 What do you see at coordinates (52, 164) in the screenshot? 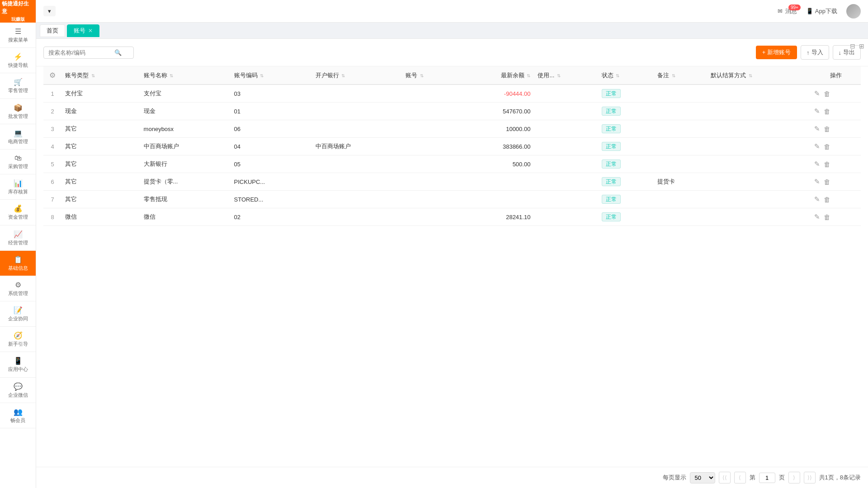
I see `row-num-4: 5` at bounding box center [52, 164].